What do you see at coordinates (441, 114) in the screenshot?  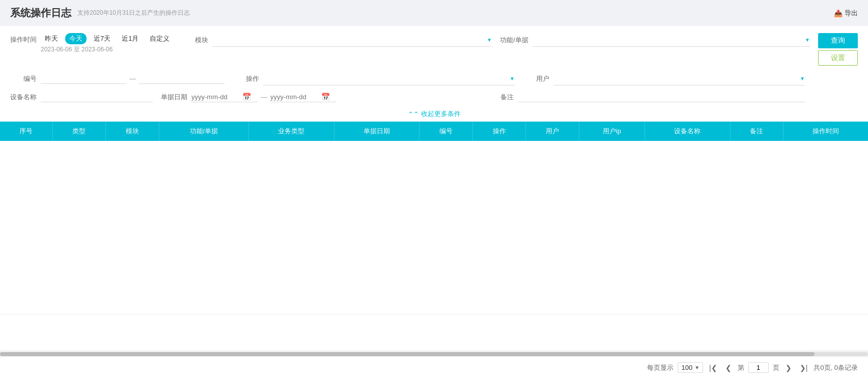 I see `collapse-label: 收起更多条件` at bounding box center [441, 114].